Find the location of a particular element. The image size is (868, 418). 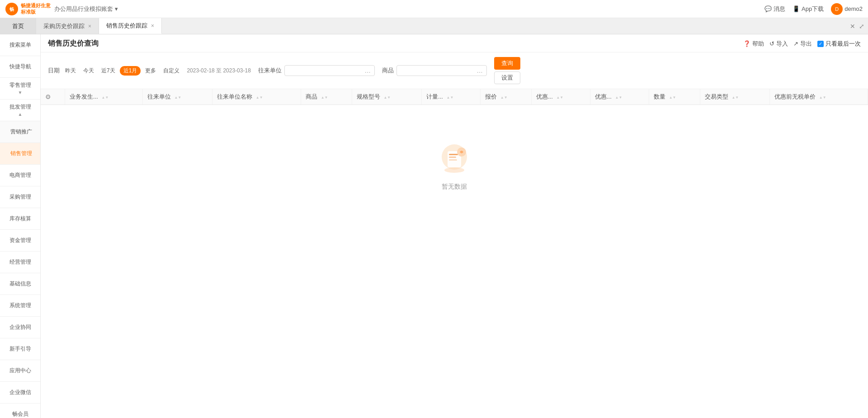

date-btn-more: 更多 is located at coordinates (151, 71).